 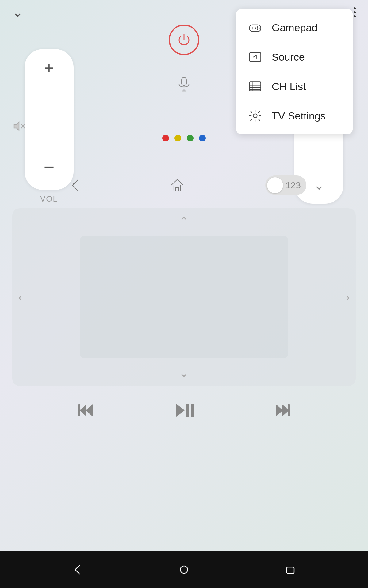 I want to click on touchpad-right-icon: ›, so click(x=348, y=297).